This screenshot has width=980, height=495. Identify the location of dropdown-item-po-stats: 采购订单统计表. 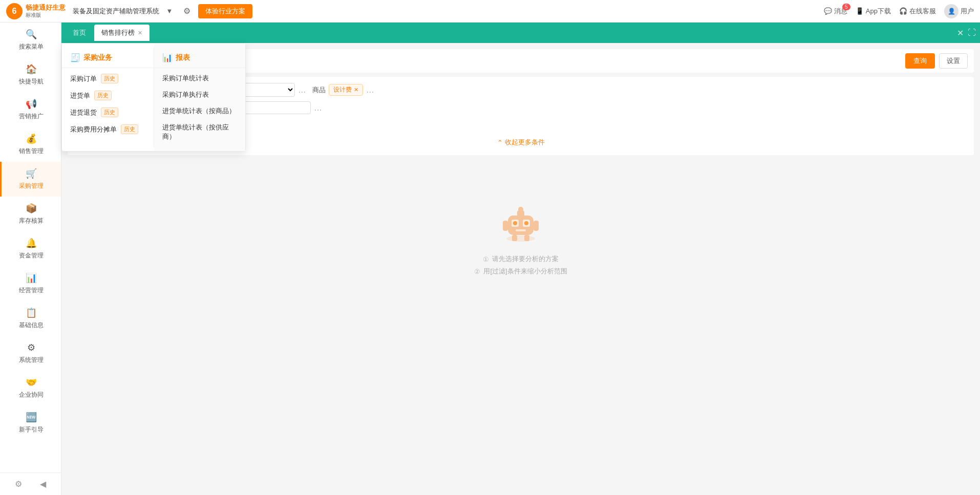
(200, 78).